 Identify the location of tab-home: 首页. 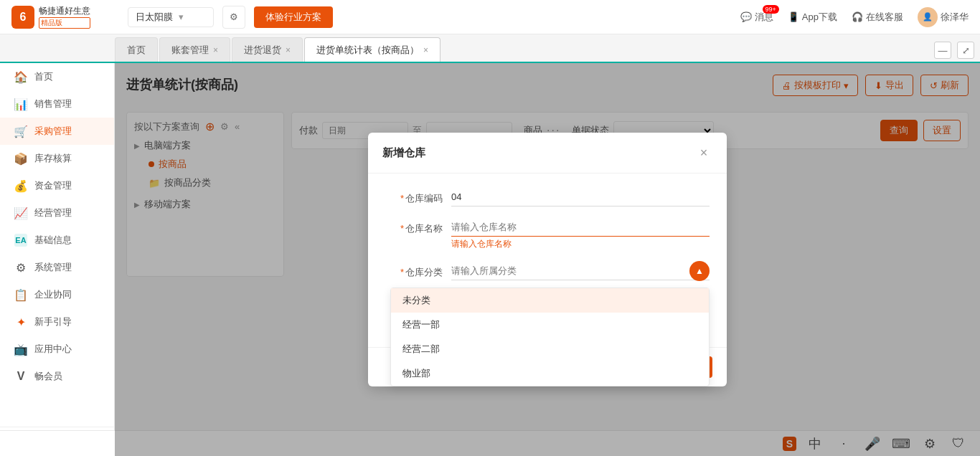
(136, 49).